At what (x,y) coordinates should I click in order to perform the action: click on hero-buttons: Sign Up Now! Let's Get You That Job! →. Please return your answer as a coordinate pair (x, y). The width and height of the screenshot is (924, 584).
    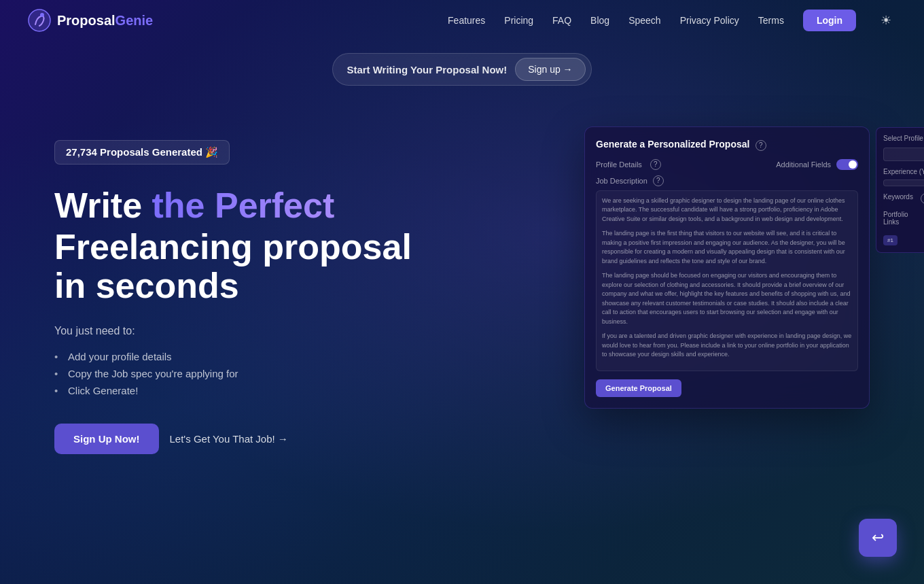
    Looking at the image, I should click on (245, 439).